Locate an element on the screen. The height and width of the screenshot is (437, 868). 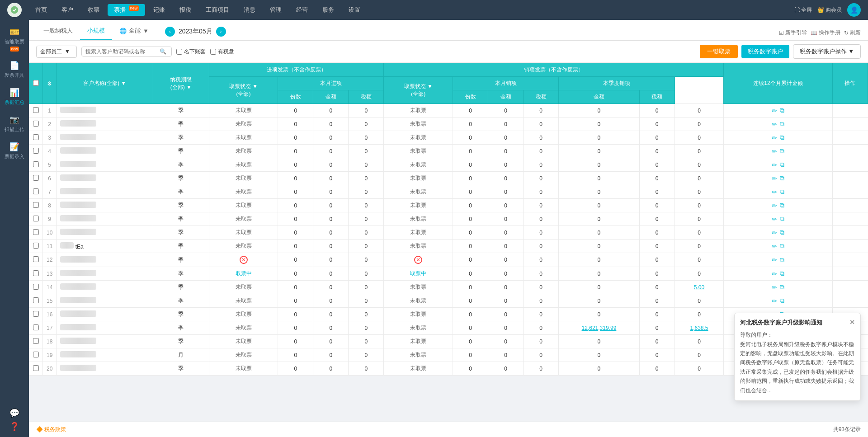
tab-all: 🌐 全能 ▼ is located at coordinates (134, 31).